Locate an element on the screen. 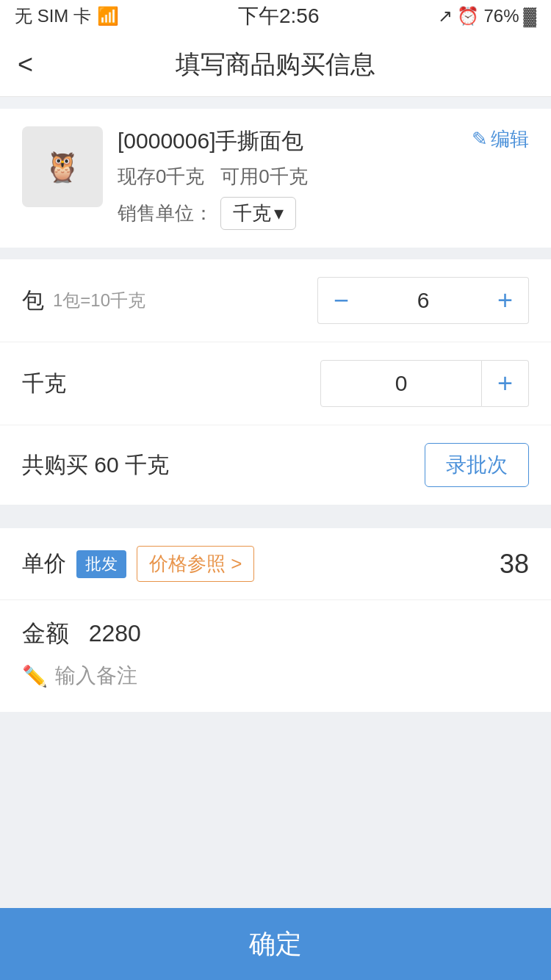 This screenshot has width=551, height=980. price-label: 单价 is located at coordinates (44, 564).